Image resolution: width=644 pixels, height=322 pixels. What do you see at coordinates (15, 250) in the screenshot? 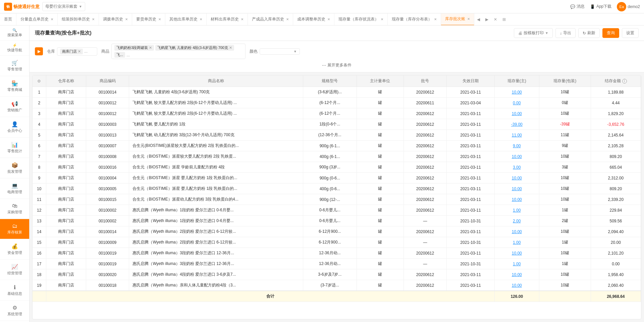
I see `sidebar-item-finance: 💰 资金管理` at bounding box center [15, 250].